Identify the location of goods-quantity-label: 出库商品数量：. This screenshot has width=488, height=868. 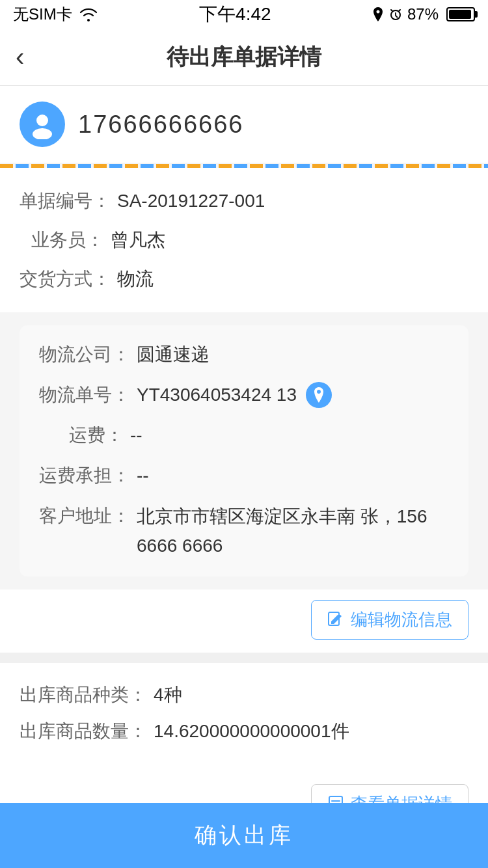
(87, 731).